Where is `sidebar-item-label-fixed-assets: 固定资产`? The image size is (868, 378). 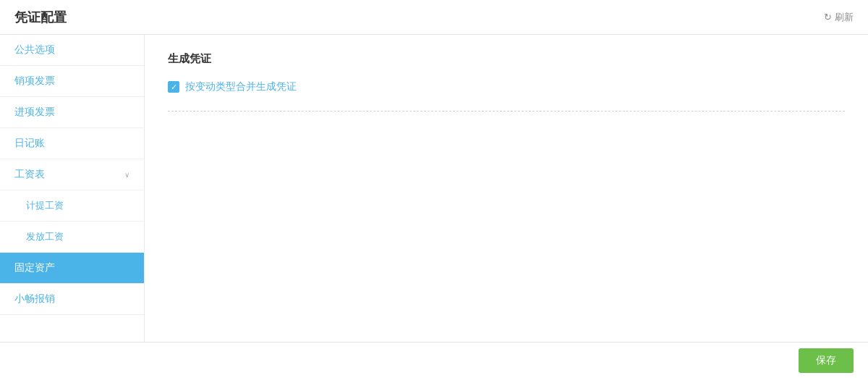
sidebar-item-label-fixed-assets: 固定资产 is located at coordinates (35, 268).